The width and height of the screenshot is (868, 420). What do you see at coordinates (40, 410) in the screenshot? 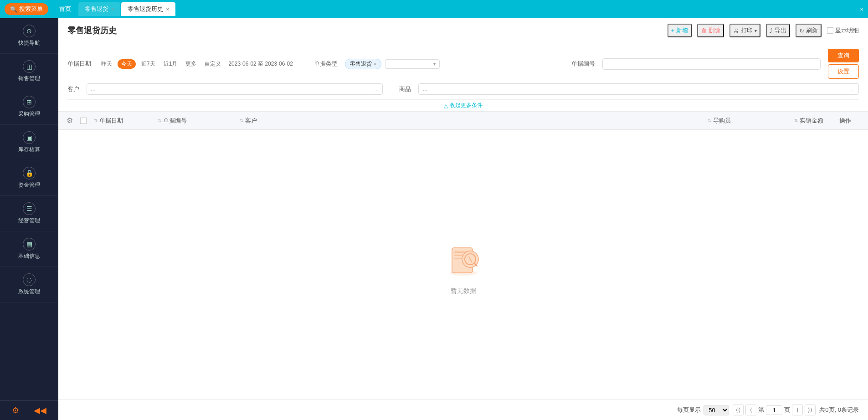
I see `audio-bottom-icon: ◀◀` at bounding box center [40, 410].